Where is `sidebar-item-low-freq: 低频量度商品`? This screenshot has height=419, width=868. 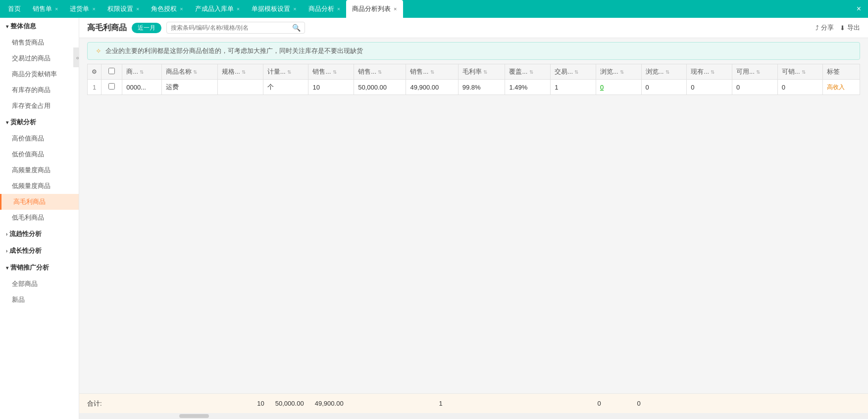 sidebar-item-low-freq: 低频量度商品 is located at coordinates (40, 186).